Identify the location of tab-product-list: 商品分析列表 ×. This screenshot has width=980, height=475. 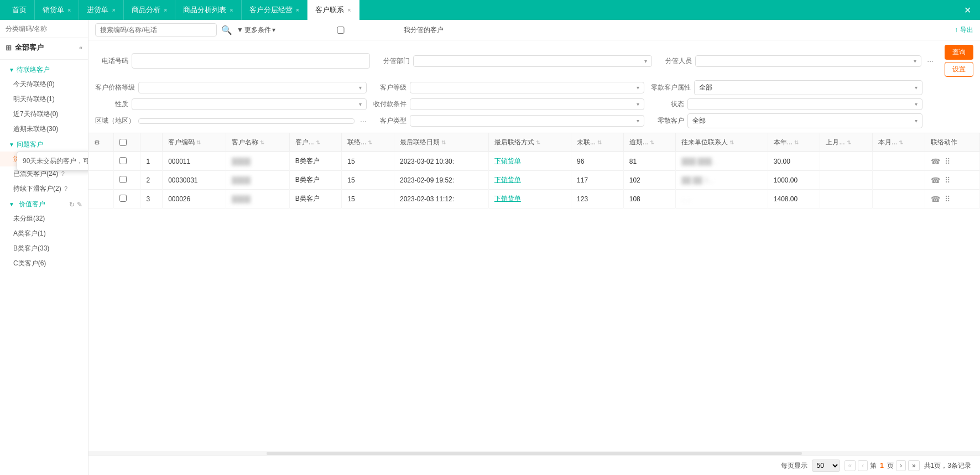
(208, 10).